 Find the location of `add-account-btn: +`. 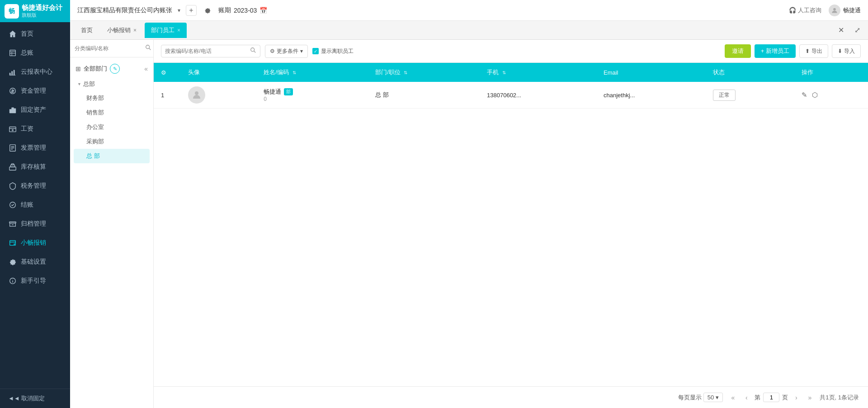

add-account-btn: + is located at coordinates (191, 10).